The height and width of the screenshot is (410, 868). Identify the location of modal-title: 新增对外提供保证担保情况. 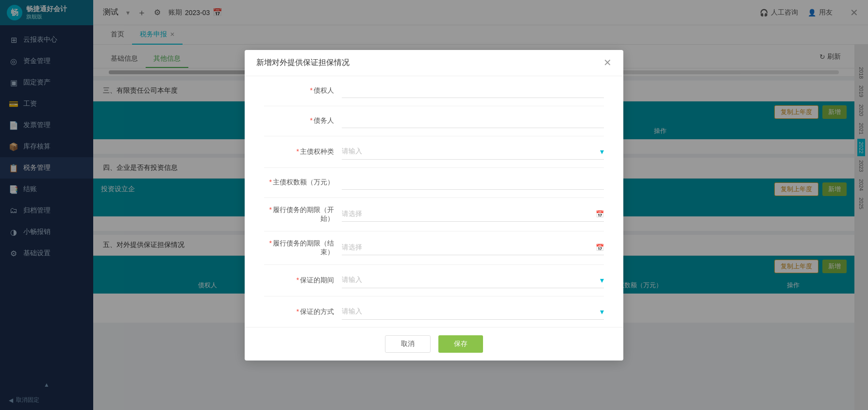
(303, 63).